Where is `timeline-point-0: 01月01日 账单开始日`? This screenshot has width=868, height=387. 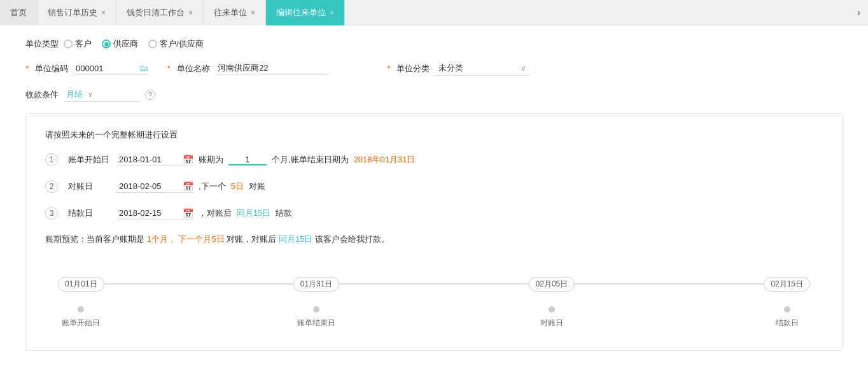
timeline-point-0: 01月01日 账单开始日 is located at coordinates (81, 303).